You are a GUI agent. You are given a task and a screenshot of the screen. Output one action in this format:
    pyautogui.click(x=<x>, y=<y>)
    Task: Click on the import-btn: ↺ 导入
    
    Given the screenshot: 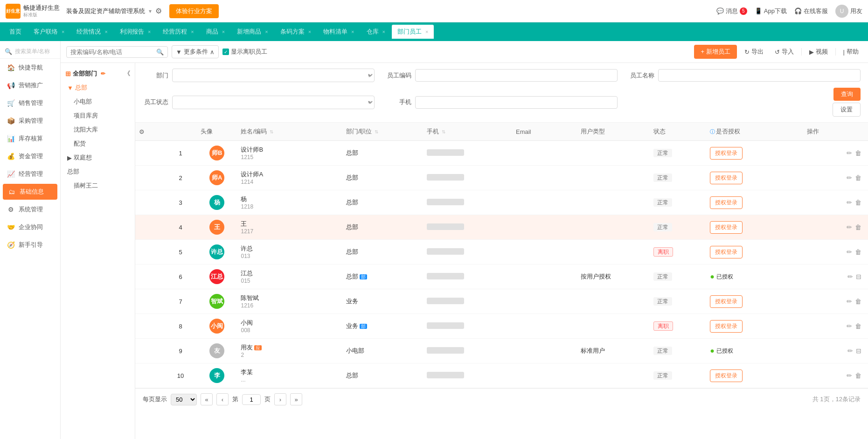 What is the action you would take?
    pyautogui.click(x=785, y=52)
    